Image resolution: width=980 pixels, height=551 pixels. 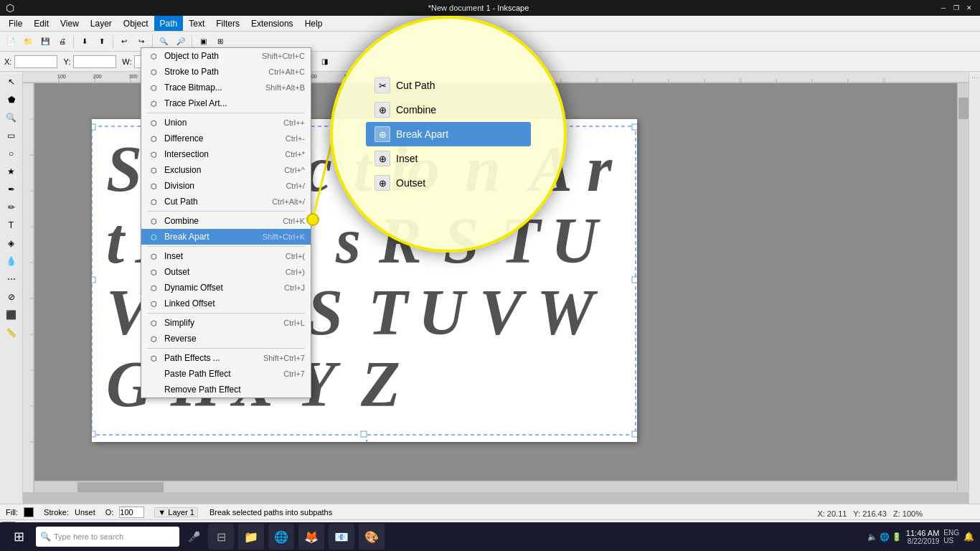 I want to click on menu-edit: Edit, so click(x=42, y=23).